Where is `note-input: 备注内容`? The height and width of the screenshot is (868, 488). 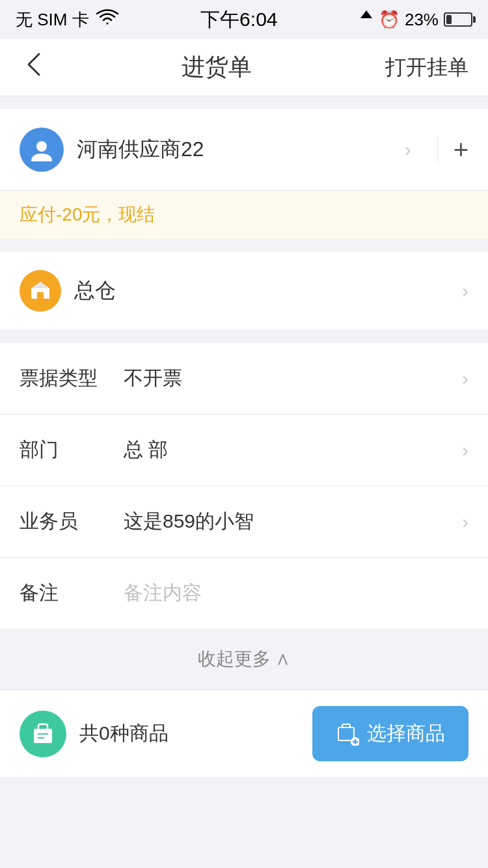 note-input: 备注内容 is located at coordinates (283, 593).